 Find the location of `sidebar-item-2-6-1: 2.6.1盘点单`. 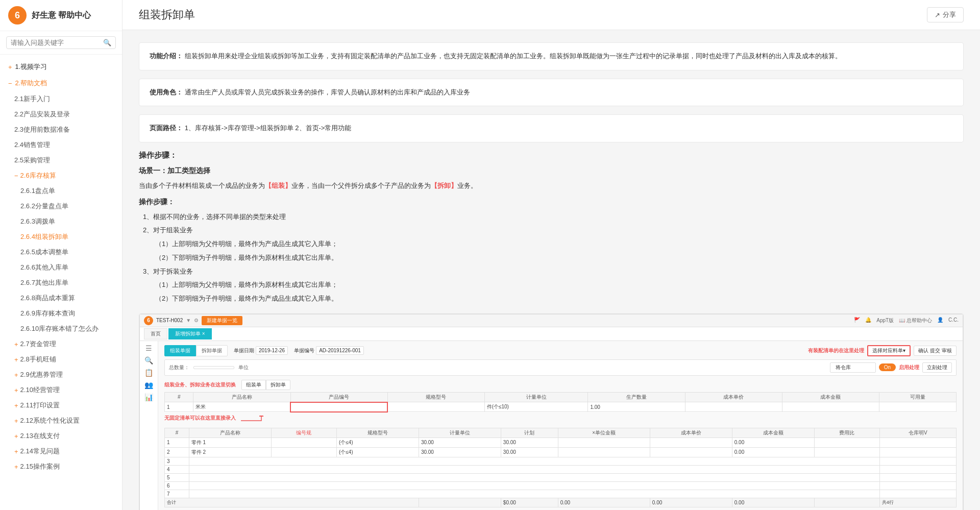

sidebar-item-2-6-1: 2.6.1盘点单 is located at coordinates (61, 191).